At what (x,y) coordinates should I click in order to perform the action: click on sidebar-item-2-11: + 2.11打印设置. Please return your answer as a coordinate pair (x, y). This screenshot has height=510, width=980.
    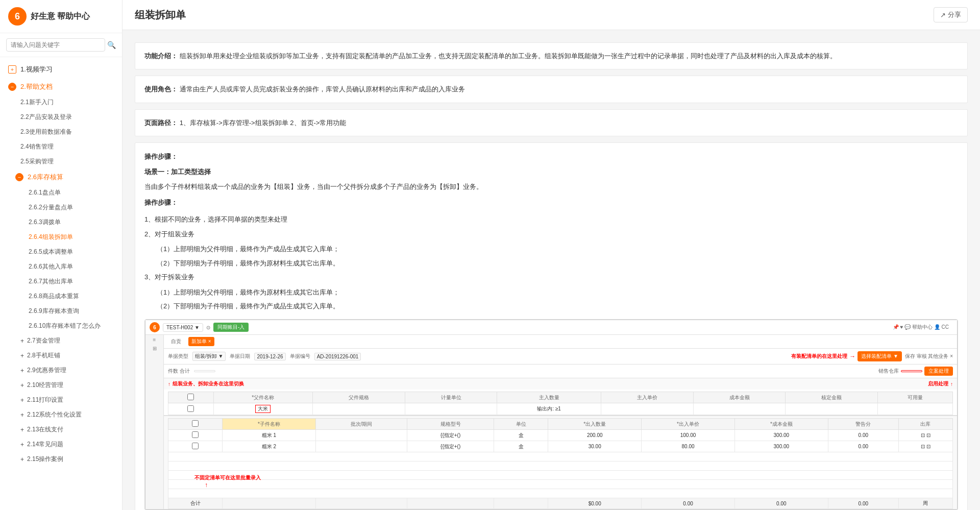
    Looking at the image, I should click on (61, 400).